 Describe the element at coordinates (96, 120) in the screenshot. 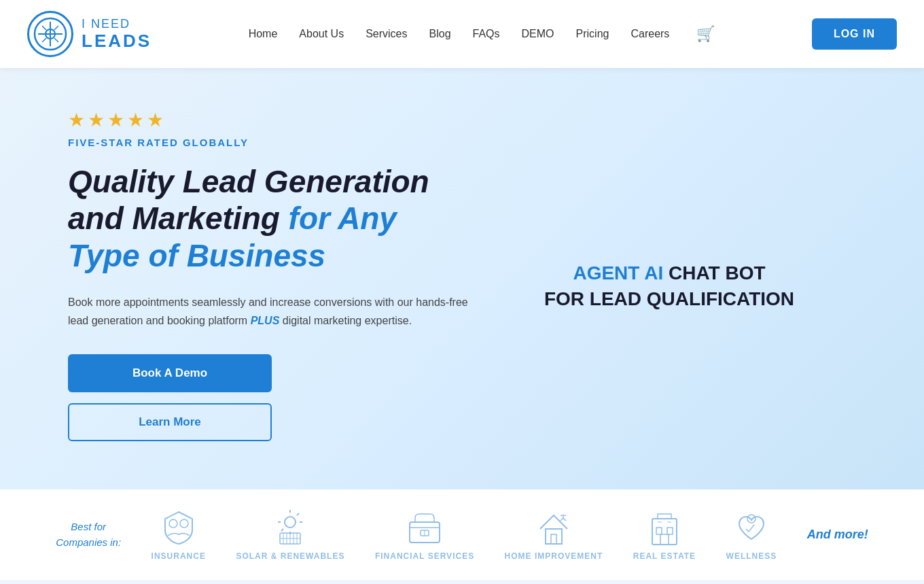

I see `star-2: ★` at that location.